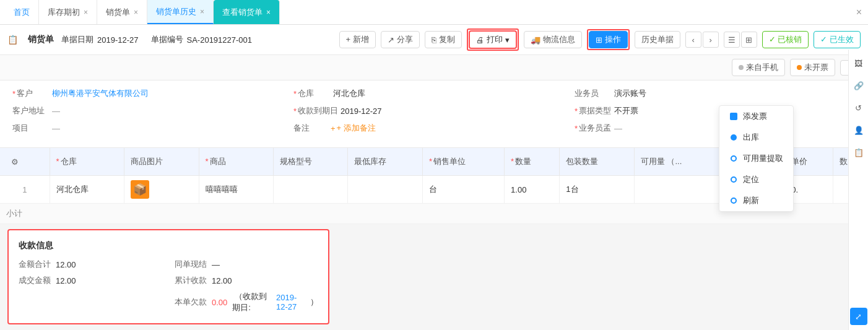 The width and height of the screenshot is (868, 330). What do you see at coordinates (553, 40) in the screenshot?
I see `logistics-button: 🚚 物流信息` at bounding box center [553, 40].